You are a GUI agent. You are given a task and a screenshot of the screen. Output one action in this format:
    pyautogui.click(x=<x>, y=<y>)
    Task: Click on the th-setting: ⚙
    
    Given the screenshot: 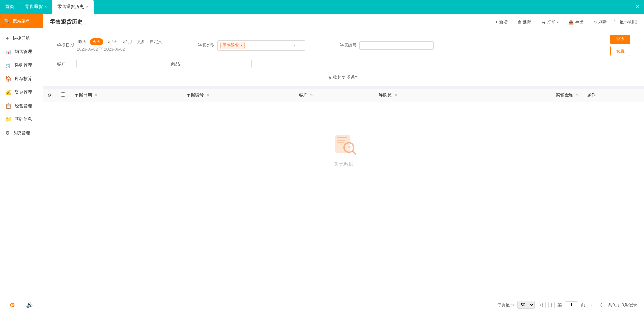 What is the action you would take?
    pyautogui.click(x=50, y=95)
    